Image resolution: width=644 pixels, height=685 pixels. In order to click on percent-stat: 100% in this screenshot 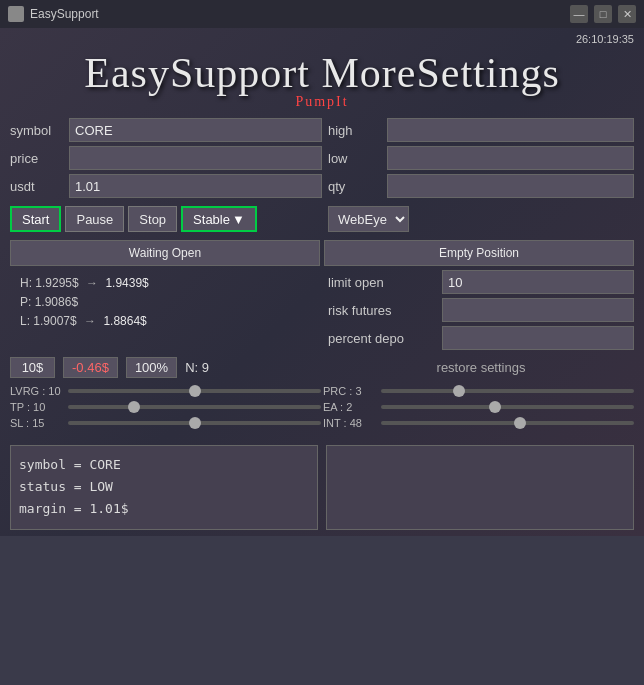, I will do `click(152, 368)`.